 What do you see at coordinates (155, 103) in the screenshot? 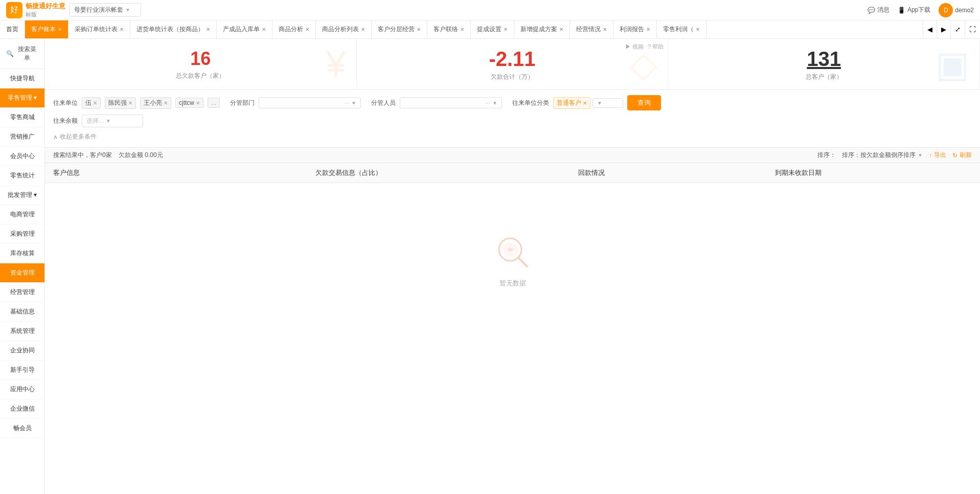
I see `filter-tag-wang: 王小亮 ✕` at bounding box center [155, 103].